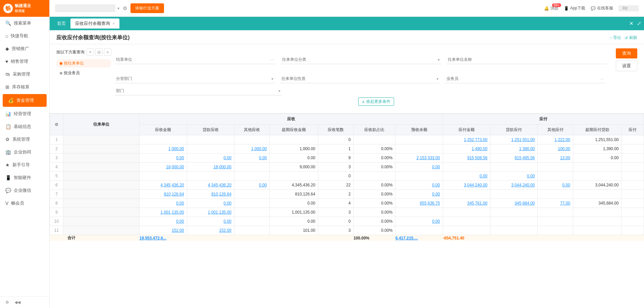  I want to click on row-p-loan: 3,044,240.00, so click(514, 185).